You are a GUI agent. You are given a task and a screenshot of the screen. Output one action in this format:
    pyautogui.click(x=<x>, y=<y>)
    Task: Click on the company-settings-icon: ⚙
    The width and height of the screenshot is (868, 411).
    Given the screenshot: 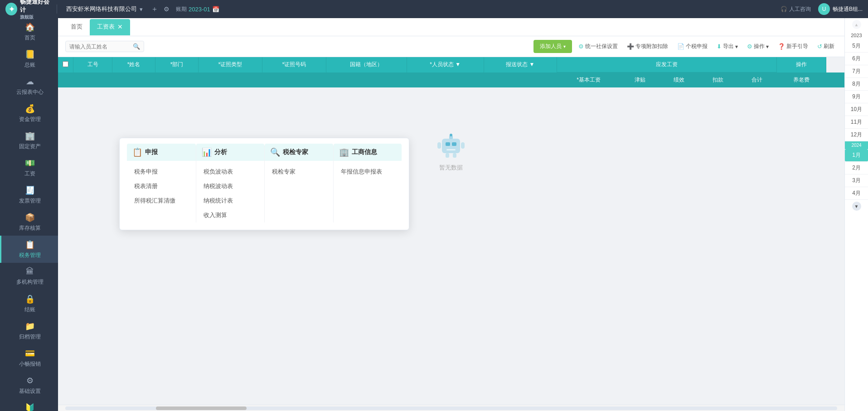 What is the action you would take?
    pyautogui.click(x=167, y=9)
    